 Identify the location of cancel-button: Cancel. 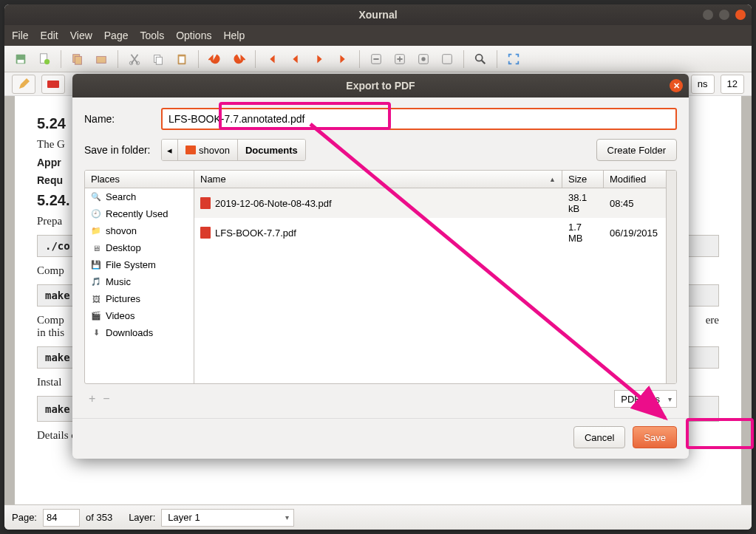
(599, 437).